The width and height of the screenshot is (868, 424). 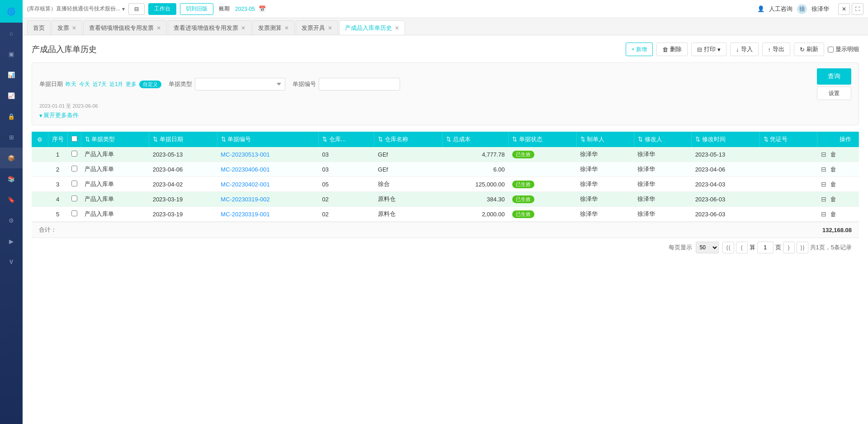 What do you see at coordinates (802, 248) in the screenshot?
I see `last-page-btn: ⟩⟩` at bounding box center [802, 248].